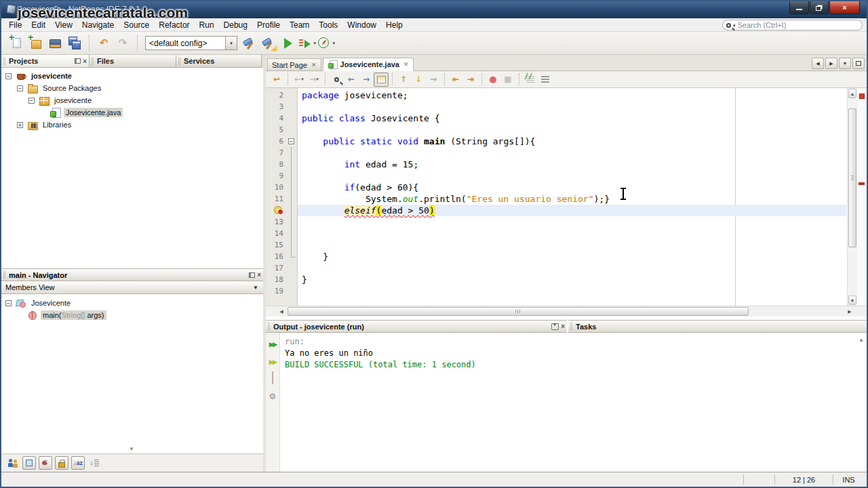 The height and width of the screenshot is (488, 868). Describe the element at coordinates (556, 245) in the screenshot. I see `code-line: 15` at that location.